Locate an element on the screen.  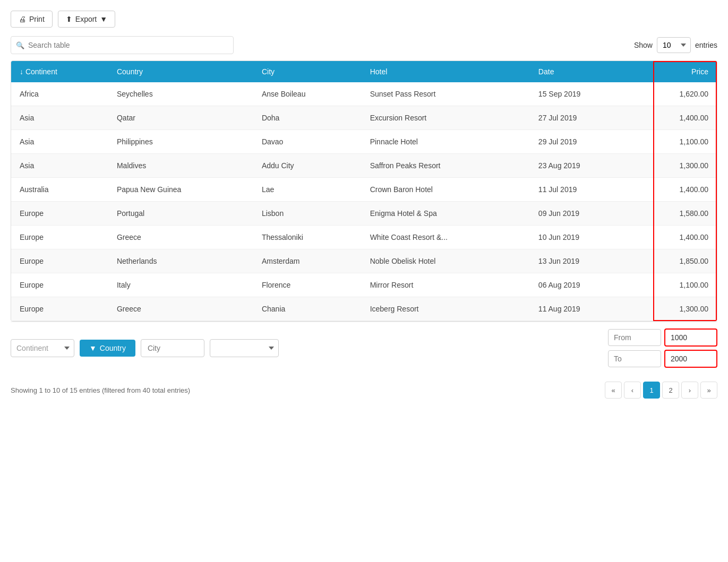
entries-select: 10 25 50 100 is located at coordinates (674, 45).